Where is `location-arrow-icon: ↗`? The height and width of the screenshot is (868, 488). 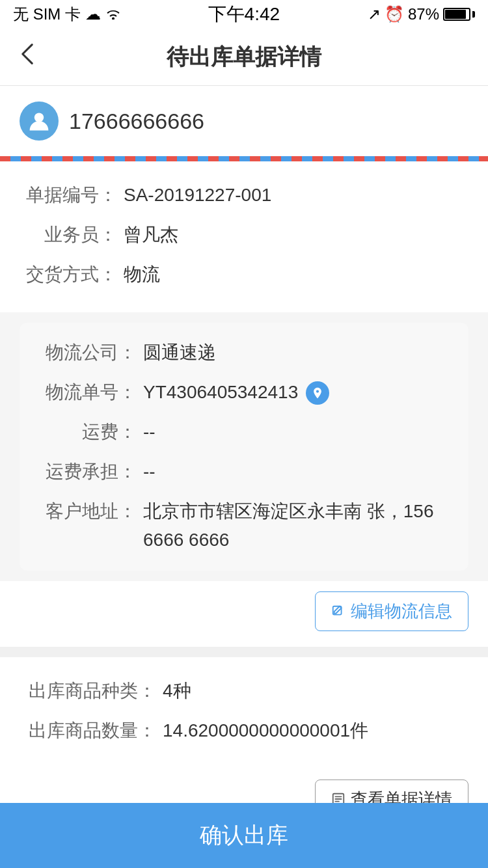 location-arrow-icon: ↗ is located at coordinates (374, 14).